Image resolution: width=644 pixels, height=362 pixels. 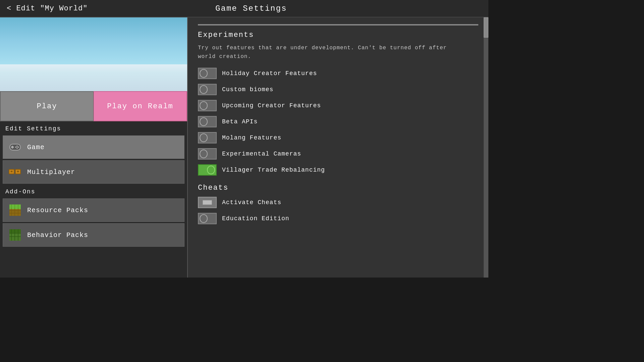 What do you see at coordinates (58, 235) in the screenshot?
I see `behavior-packs-label: Behavior Packs` at bounding box center [58, 235].